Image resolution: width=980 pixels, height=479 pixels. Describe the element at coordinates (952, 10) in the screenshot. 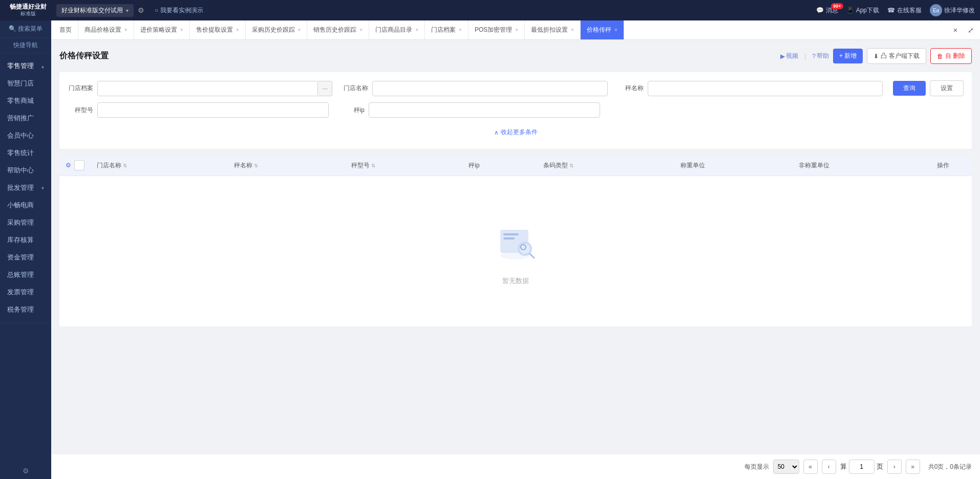

I see `user-info: Ea 徐泽华修改` at that location.